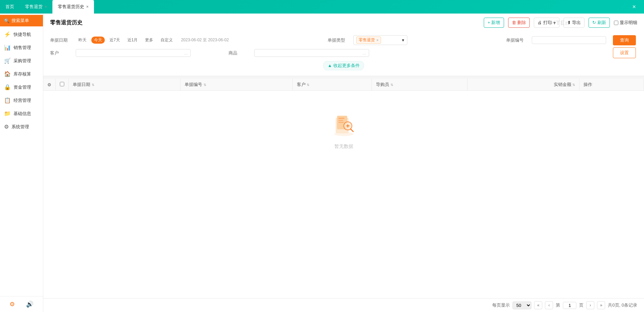 This screenshot has height=312, width=644. What do you see at coordinates (22, 100) in the screenshot?
I see `sidebar-item-operation: 📋 经营管理` at bounding box center [22, 100].